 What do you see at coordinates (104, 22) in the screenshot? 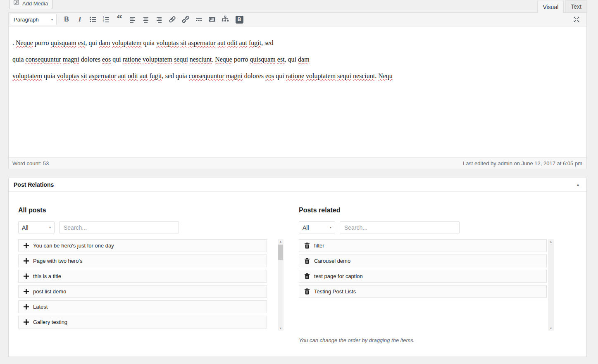
I see `svg-text: 3` at bounding box center [104, 22].